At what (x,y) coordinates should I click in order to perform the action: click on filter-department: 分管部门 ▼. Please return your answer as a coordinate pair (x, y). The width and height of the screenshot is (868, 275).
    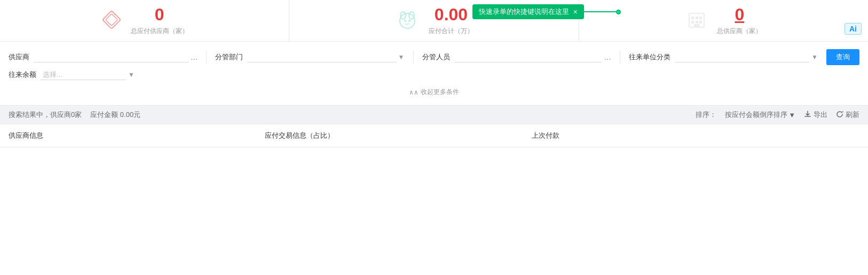
    Looking at the image, I should click on (310, 57).